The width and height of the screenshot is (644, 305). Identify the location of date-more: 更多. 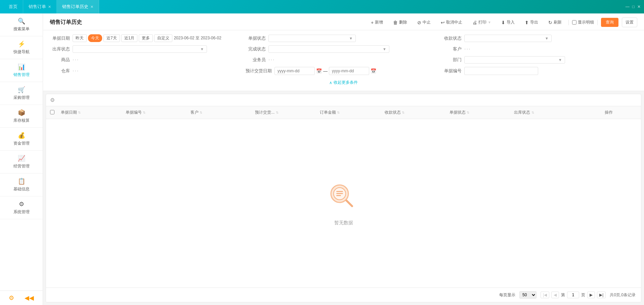
(146, 38).